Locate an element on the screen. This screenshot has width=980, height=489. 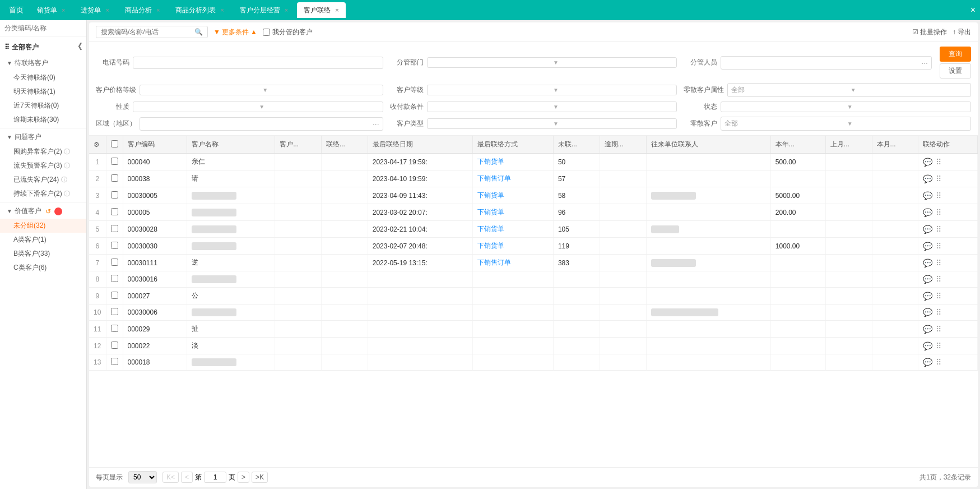
tab-purchase-order: 进货单 × is located at coordinates (95, 10).